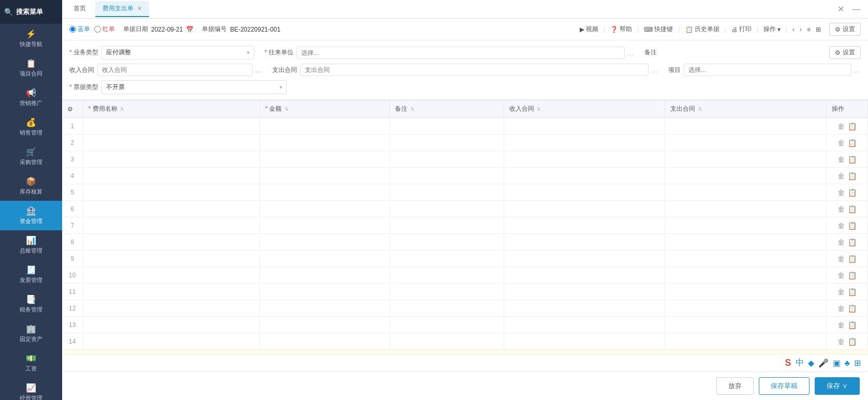  I want to click on action-help: ❓ 帮助, so click(621, 29).